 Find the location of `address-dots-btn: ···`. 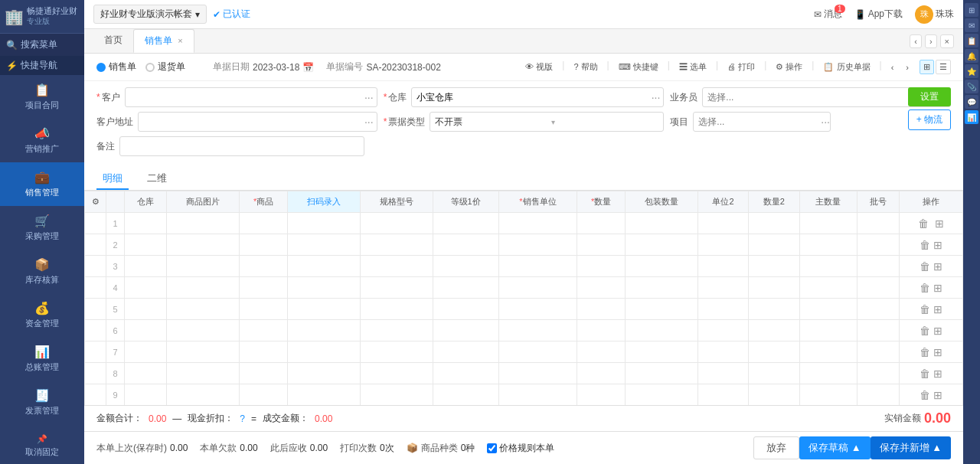

address-dots-btn: ··· is located at coordinates (369, 122).